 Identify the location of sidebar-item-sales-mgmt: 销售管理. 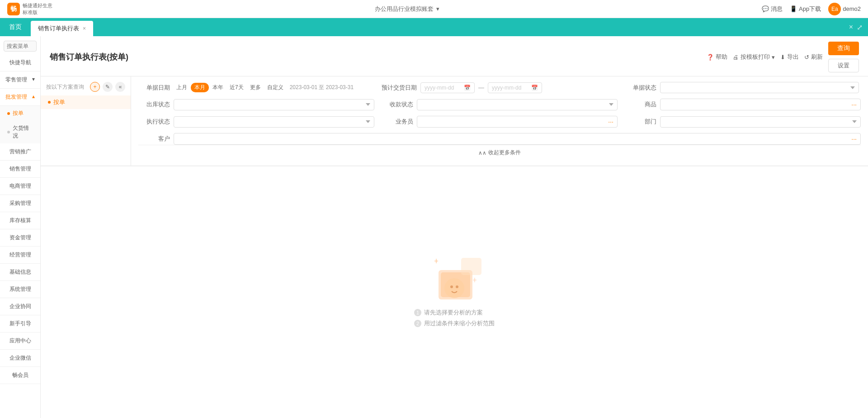
(20, 169).